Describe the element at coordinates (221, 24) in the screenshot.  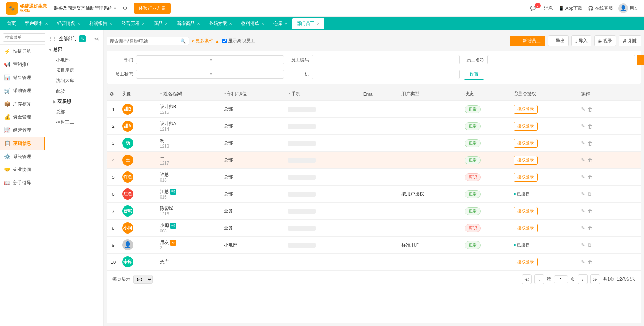
I see `tab-barcode: 条码方案✕` at that location.